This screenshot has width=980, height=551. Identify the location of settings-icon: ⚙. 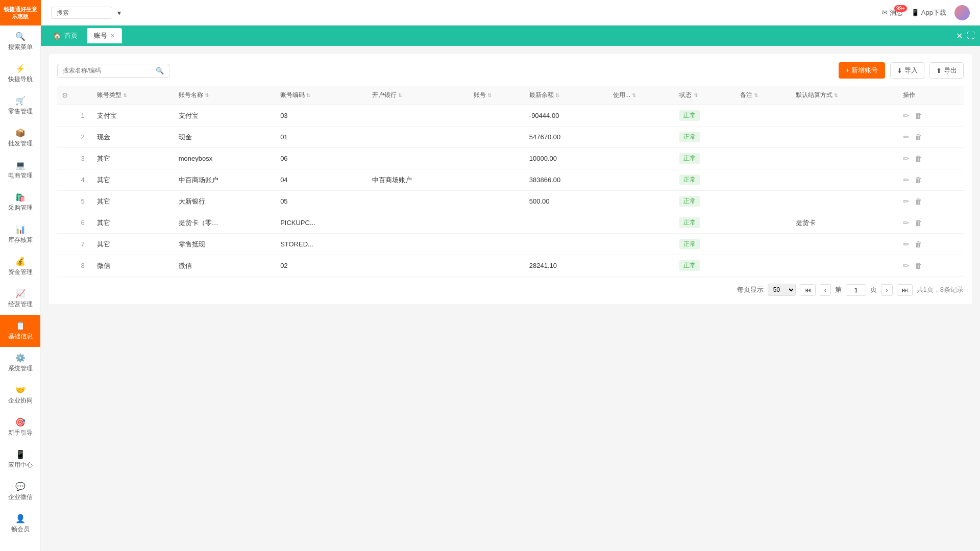
(65, 95).